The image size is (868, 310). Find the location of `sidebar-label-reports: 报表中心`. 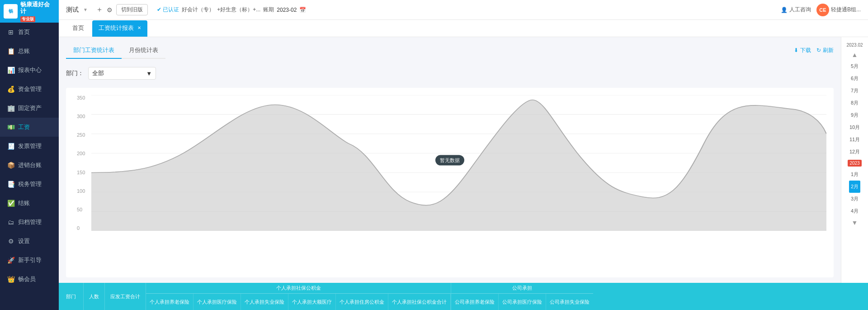

sidebar-label-reports: 报表中心 is located at coordinates (30, 70).